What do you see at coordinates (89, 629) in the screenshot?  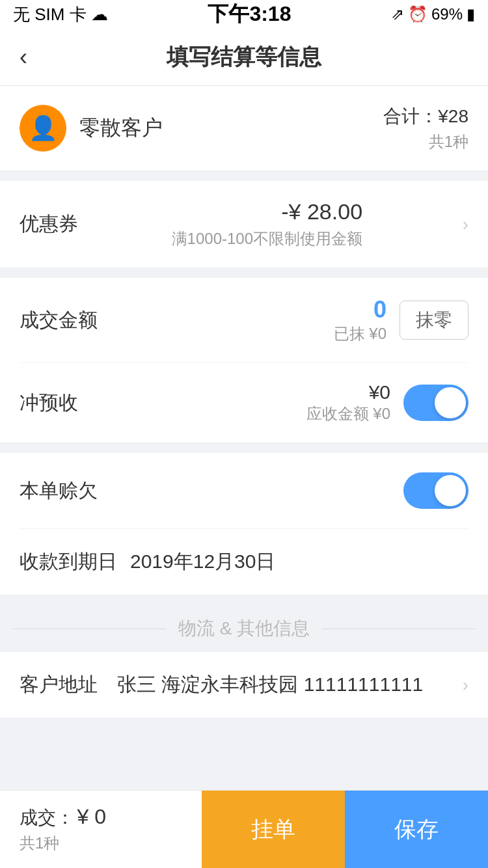 I see `section-line-left` at bounding box center [89, 629].